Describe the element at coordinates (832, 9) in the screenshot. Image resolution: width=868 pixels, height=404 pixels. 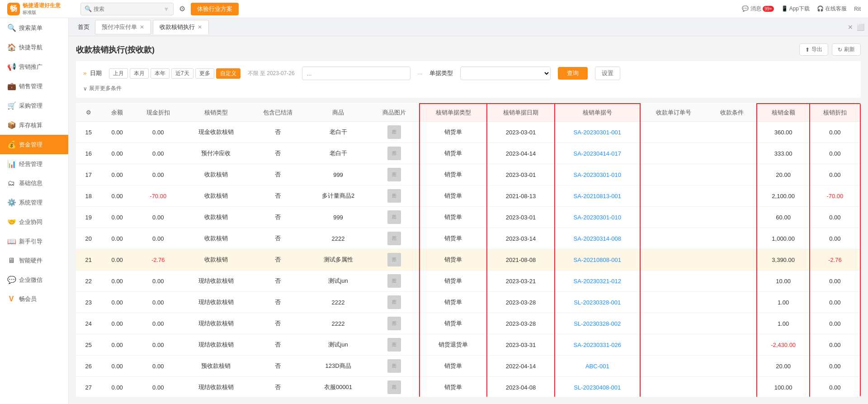
I see `online-service-btn: 🎧 在线客服` at that location.